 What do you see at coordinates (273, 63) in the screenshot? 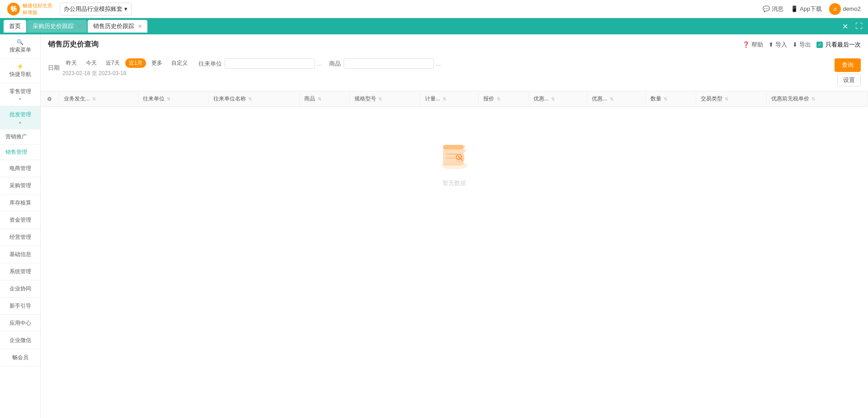
I see `partner-input-group: ...` at bounding box center [273, 63].